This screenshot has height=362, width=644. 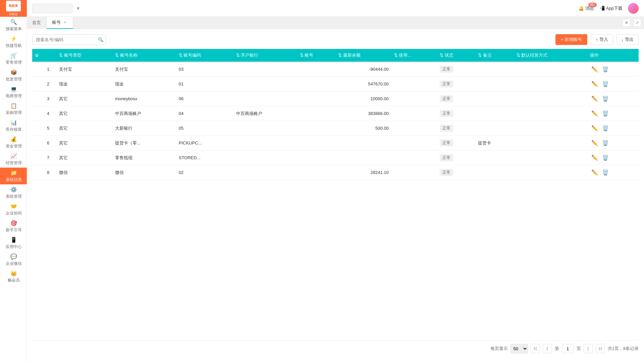 What do you see at coordinates (13, 126) in the screenshot?
I see `sidebar-item-inventory: 📊 库存核算` at bounding box center [13, 126].